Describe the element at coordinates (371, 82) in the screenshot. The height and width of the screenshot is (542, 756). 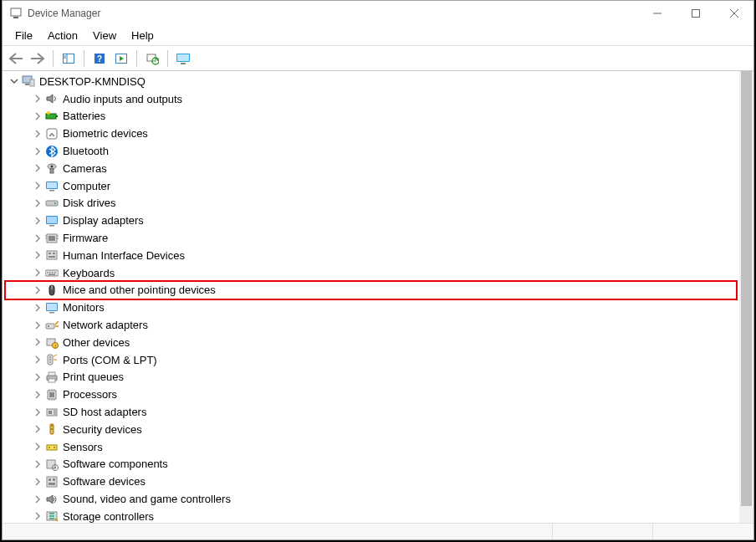
I see `tree-root: DESKTOP-KMNDISQ` at that location.